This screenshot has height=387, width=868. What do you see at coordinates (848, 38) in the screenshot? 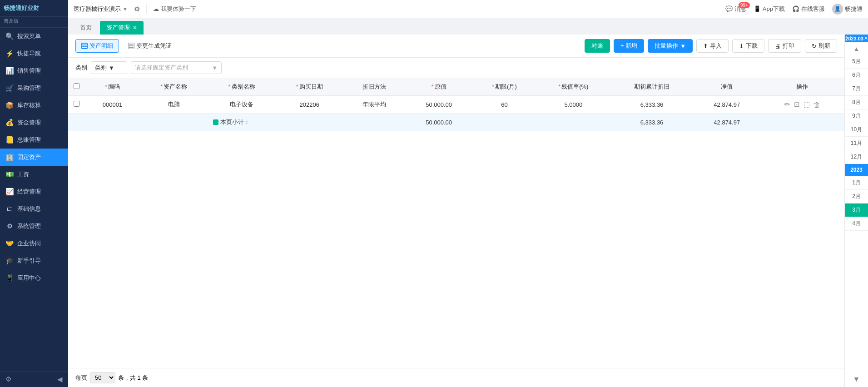
I see `expand-panel-icon: ⛶` at bounding box center [848, 38].